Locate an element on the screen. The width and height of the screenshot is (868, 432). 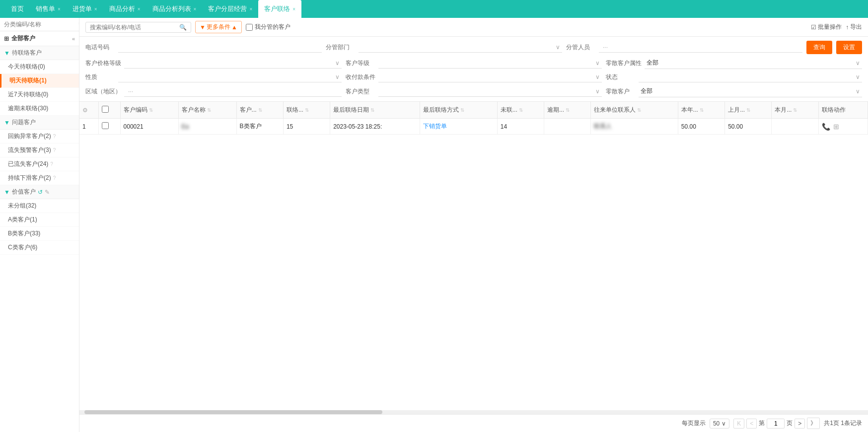
nav-product-analysis: 商品分析 × is located at coordinates (125, 9).